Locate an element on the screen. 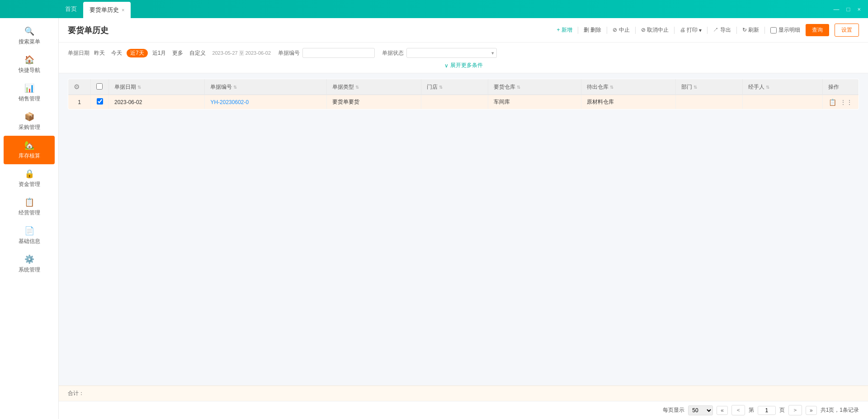 This screenshot has width=868, height=419. page-size-select: 50 10 20 100 is located at coordinates (701, 410).